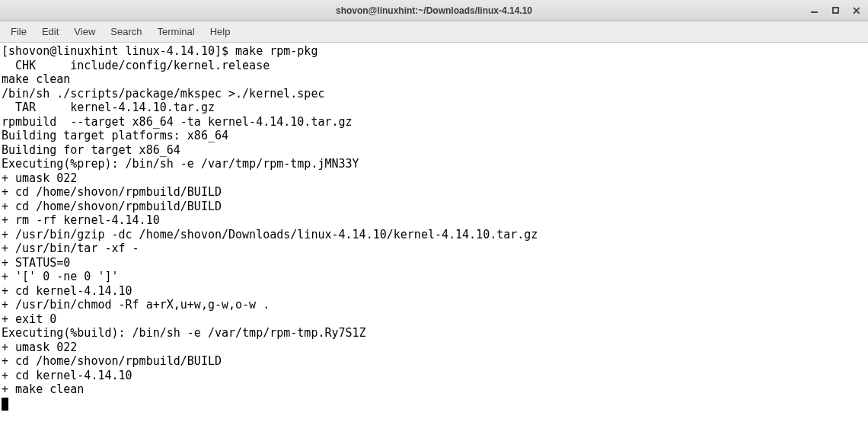  Describe the element at coordinates (184, 333) in the screenshot. I see `terminal-line: Executing(%build): /bin/sh -e /var/tmp/r…` at that location.